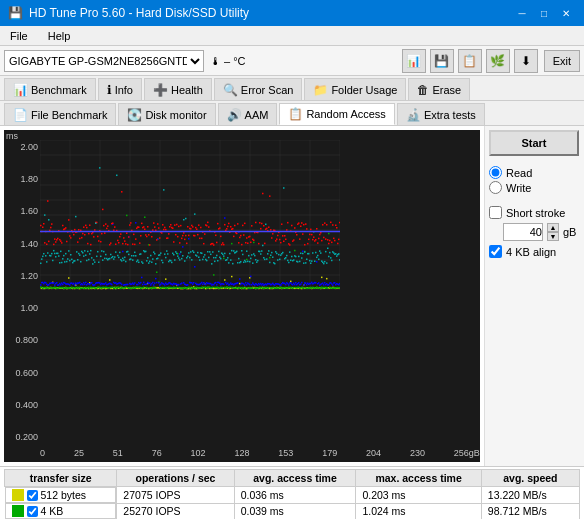 The width and height of the screenshot is (584, 519). I want to click on x-label-1: 25, so click(79, 453).